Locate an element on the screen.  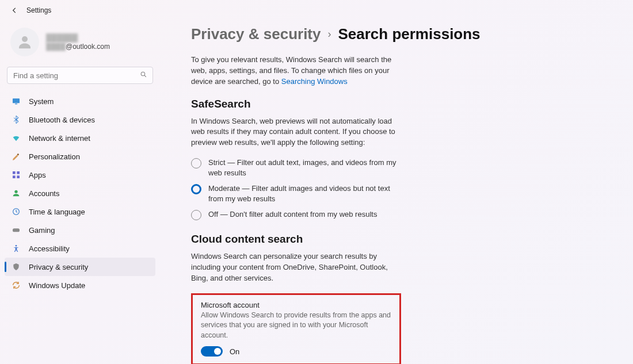
sidebar-item-label: Windows Update is located at coordinates (57, 285).